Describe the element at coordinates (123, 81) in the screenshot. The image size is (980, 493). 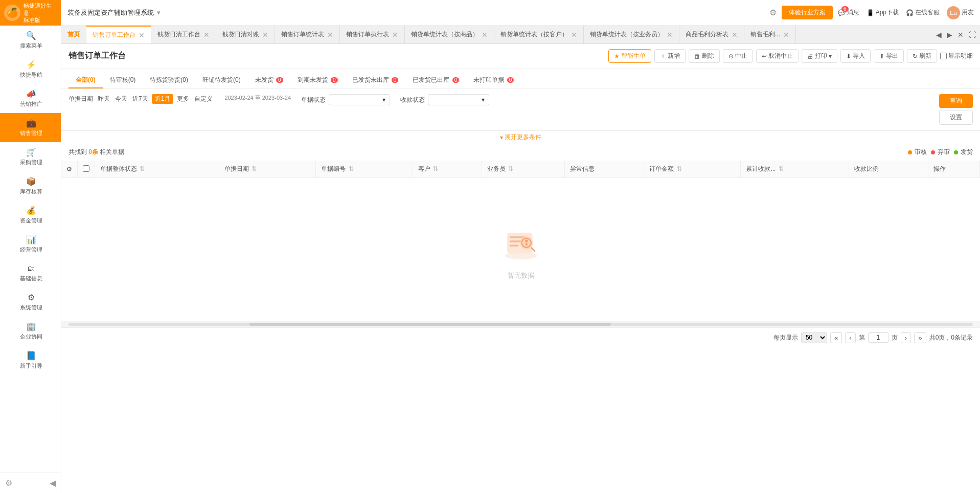
I see `subtab-pending-review: 待审核(0)` at that location.